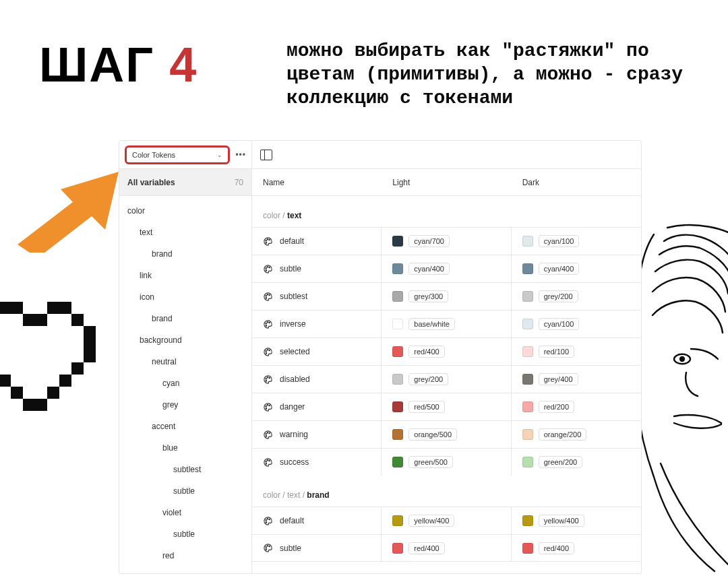 The image size is (728, 584). Describe the element at coordinates (446, 407) in the screenshot. I see `variable-row: dangerred/500red/200` at that location.